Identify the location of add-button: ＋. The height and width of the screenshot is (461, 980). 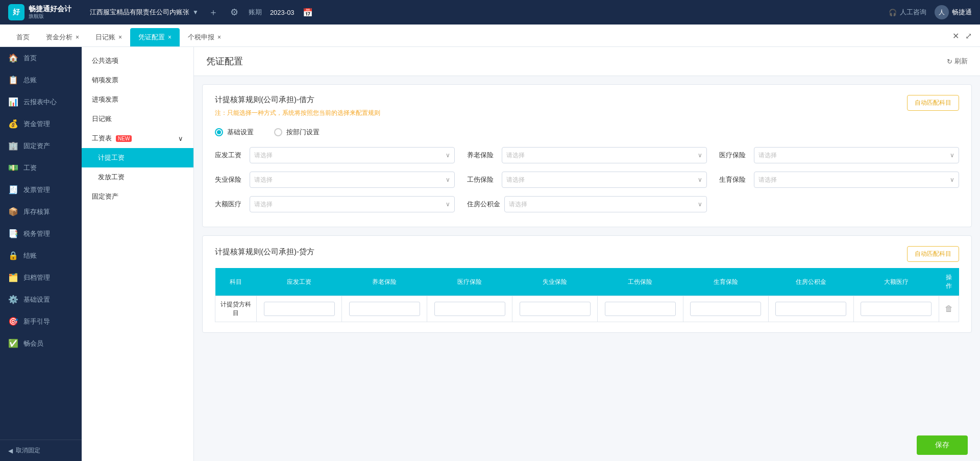
(213, 12).